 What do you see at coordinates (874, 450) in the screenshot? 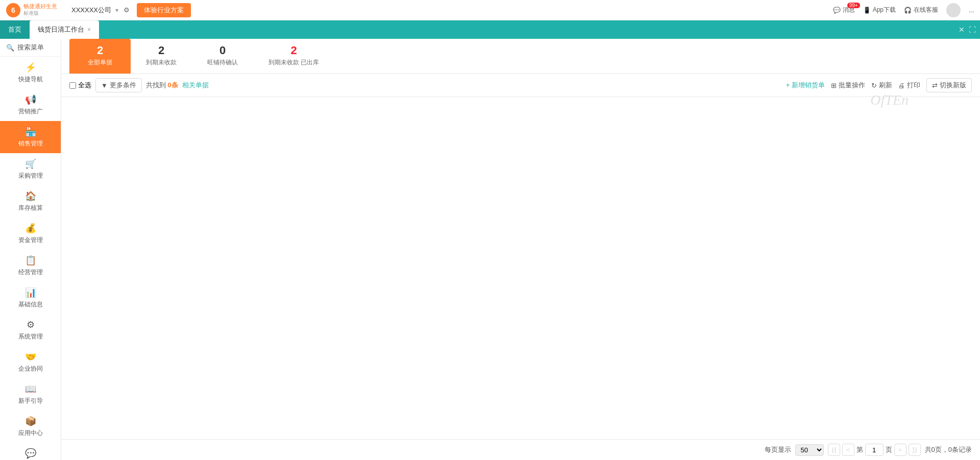
I see `page-input` at bounding box center [874, 450].